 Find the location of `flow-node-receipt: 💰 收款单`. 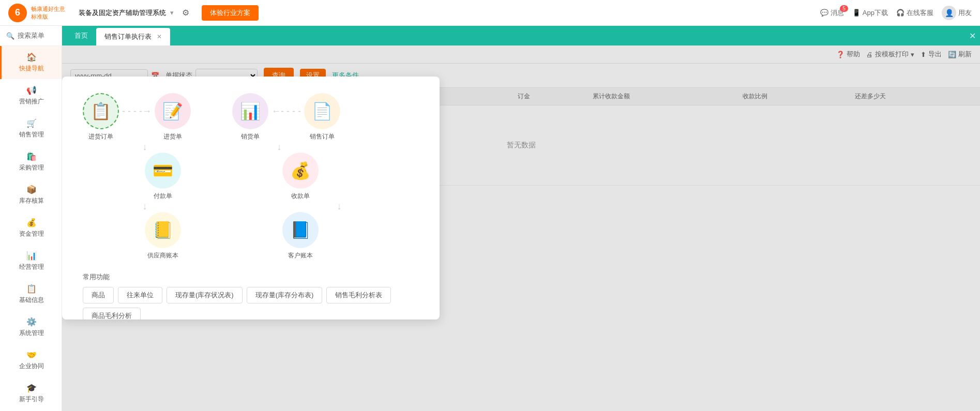

flow-node-receipt: 💰 收款单 is located at coordinates (300, 177).